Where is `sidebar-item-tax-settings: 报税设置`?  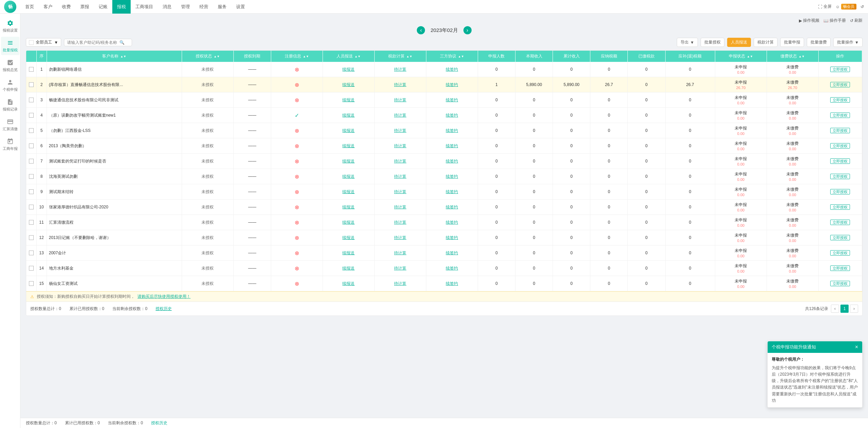
sidebar-item-tax-settings: 报税设置 is located at coordinates (10, 26).